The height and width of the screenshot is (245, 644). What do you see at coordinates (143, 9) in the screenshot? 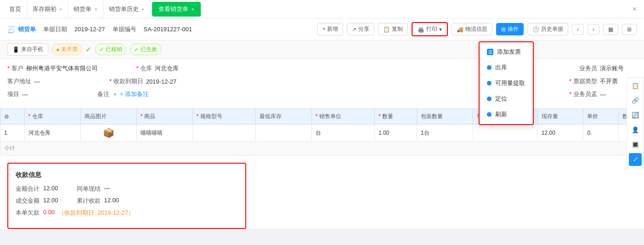
I see `tab-sales-history-close: ×` at bounding box center [143, 9].